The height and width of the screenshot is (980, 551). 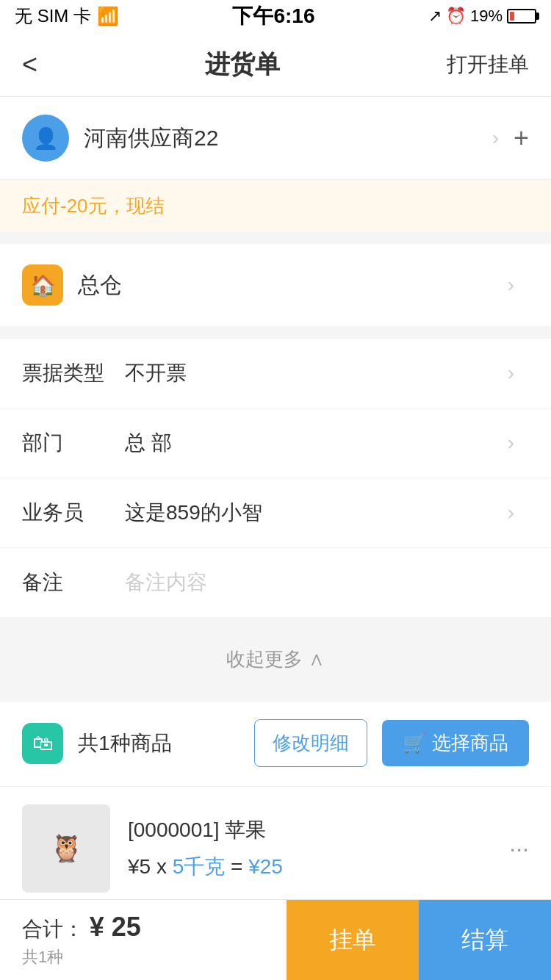 What do you see at coordinates (276, 582) in the screenshot?
I see `remark-row: 备注 备注内容` at bounding box center [276, 582].